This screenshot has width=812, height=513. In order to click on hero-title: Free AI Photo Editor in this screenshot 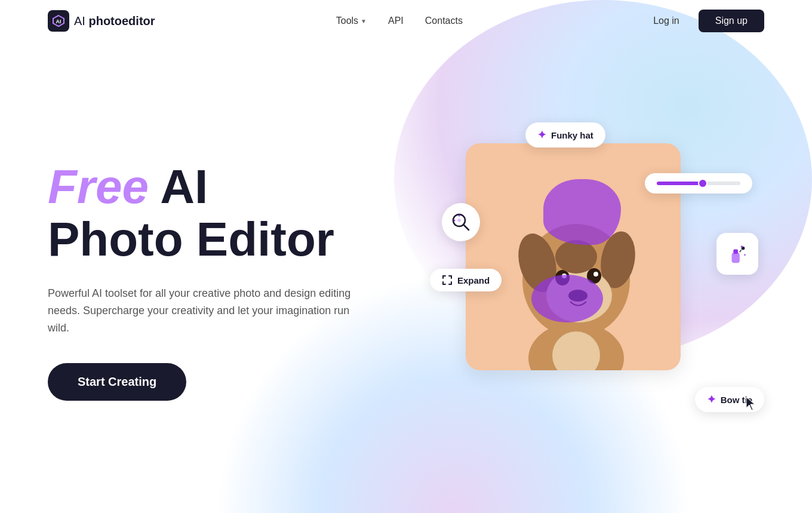, I will do `click(203, 213)`.